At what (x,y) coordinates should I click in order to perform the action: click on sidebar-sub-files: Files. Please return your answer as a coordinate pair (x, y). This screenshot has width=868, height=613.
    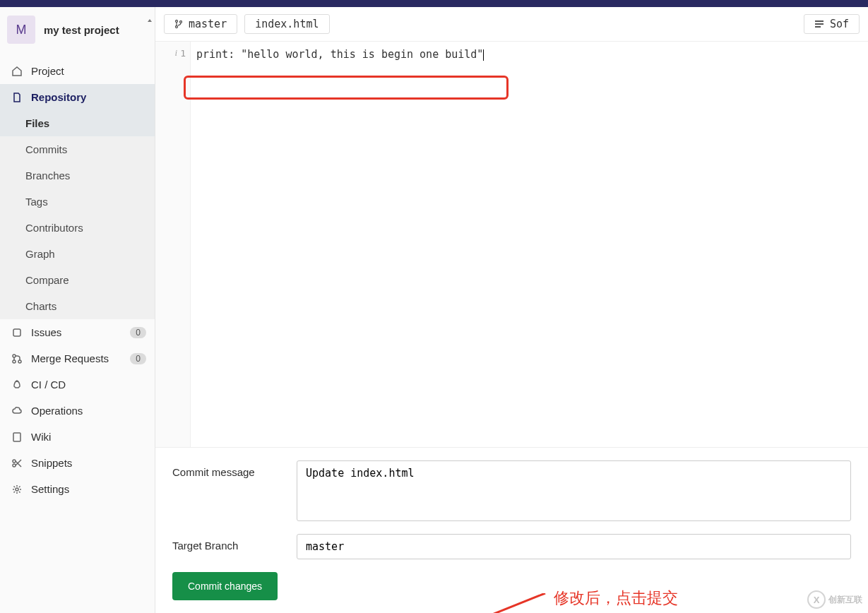
    Looking at the image, I should click on (78, 123).